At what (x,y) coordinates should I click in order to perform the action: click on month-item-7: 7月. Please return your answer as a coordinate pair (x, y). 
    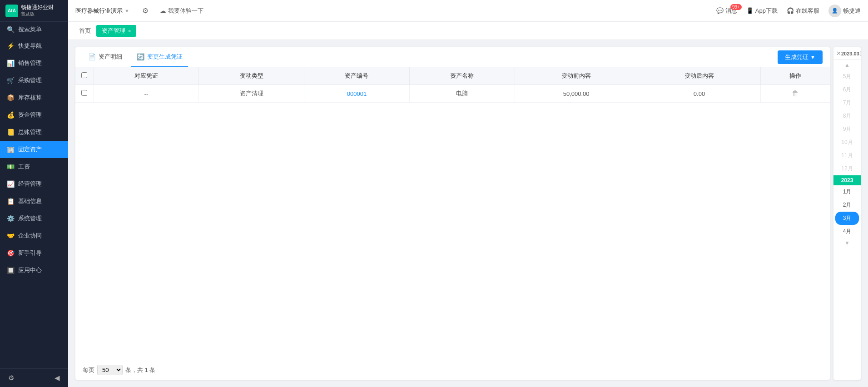
    Looking at the image, I should click on (847, 103).